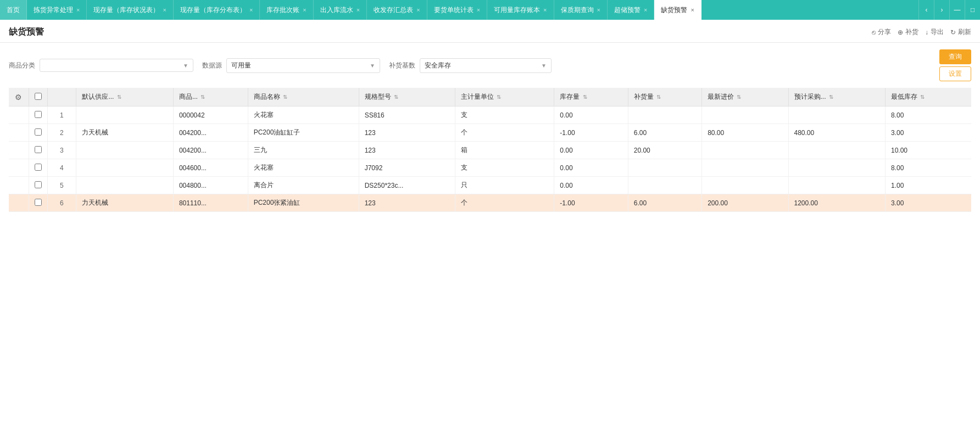 This screenshot has height=437, width=980. Describe the element at coordinates (486, 66) in the screenshot. I see `replenish-base-select: 安全库存 ▼` at that location.